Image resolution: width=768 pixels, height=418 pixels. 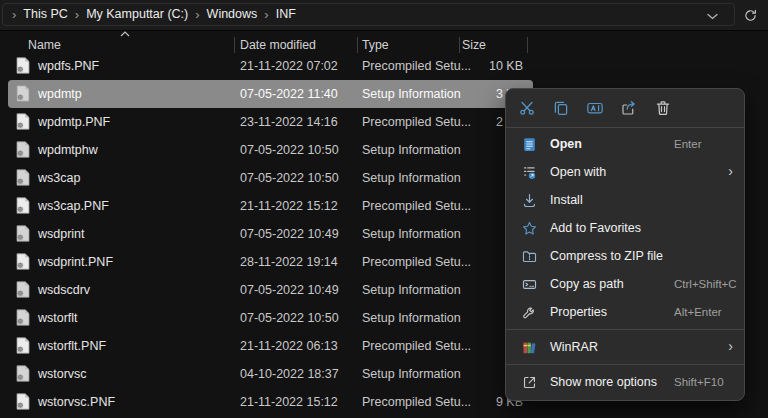 What do you see at coordinates (578, 172) in the screenshot?
I see `menu-item-label: Open with` at bounding box center [578, 172].